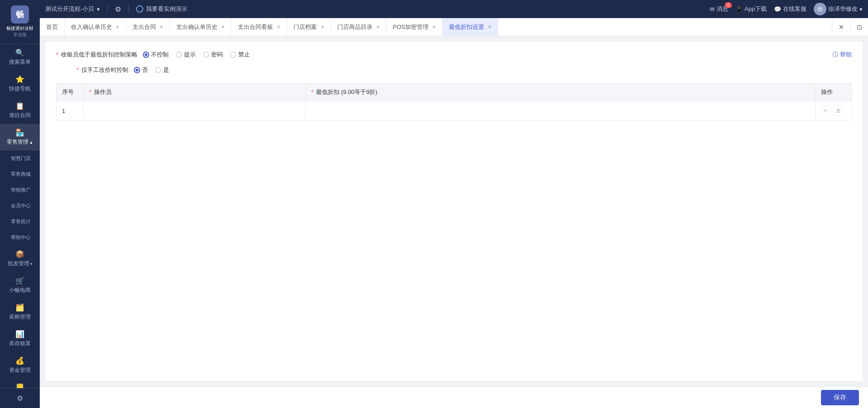 Image resolution: width=868 pixels, height=408 pixels. Describe the element at coordinates (415, 27) in the screenshot. I see `tab-pos-password-mgmt: POS加密管理 ✕` at that location.